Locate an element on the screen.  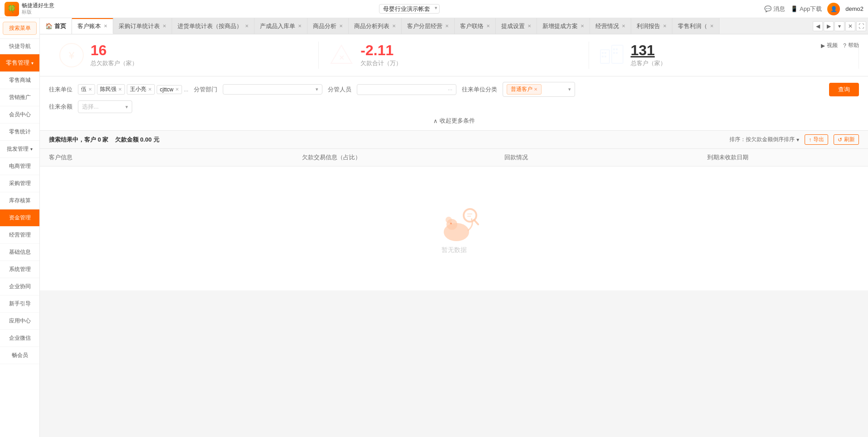
tab-customer-tier-close: ✕ is located at coordinates (447, 26).